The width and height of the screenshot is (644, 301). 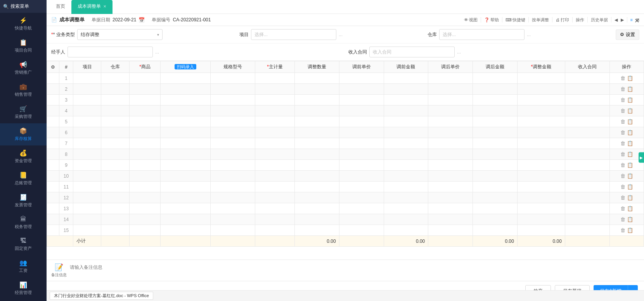 What do you see at coordinates (185, 67) in the screenshot?
I see `th-scan: 扫码录入` at bounding box center [185, 67].